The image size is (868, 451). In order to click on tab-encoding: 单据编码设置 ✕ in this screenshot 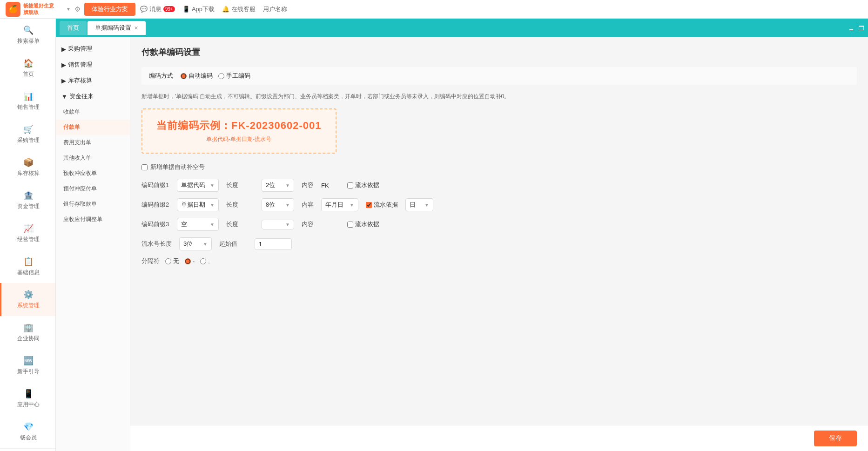, I will do `click(116, 28)`.